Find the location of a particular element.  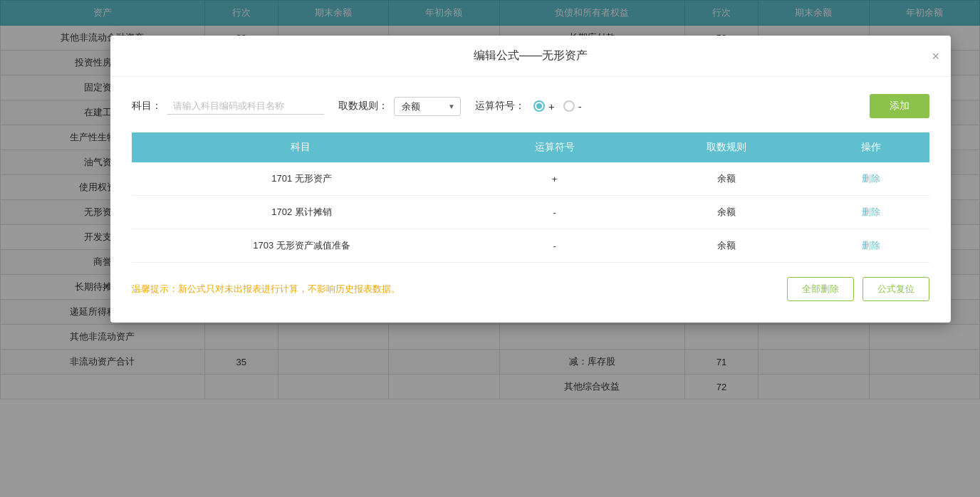

table-row: 1701 无形资产 + 余额 删除 is located at coordinates (531, 179).